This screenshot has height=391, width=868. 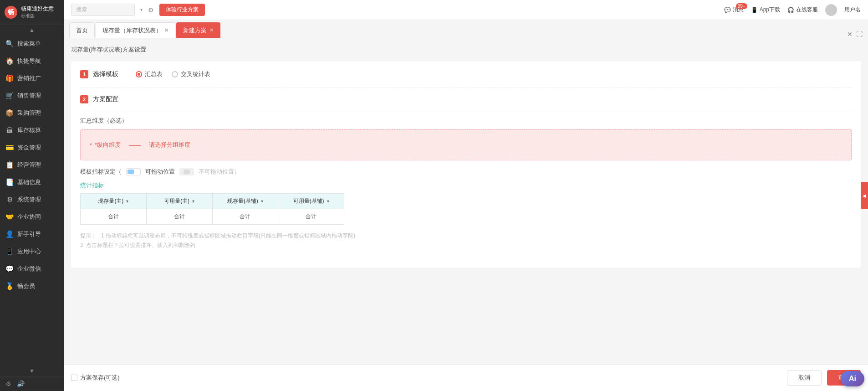 I want to click on page-title: 现存量(库存状况表)方案设置, so click(x=466, y=50).